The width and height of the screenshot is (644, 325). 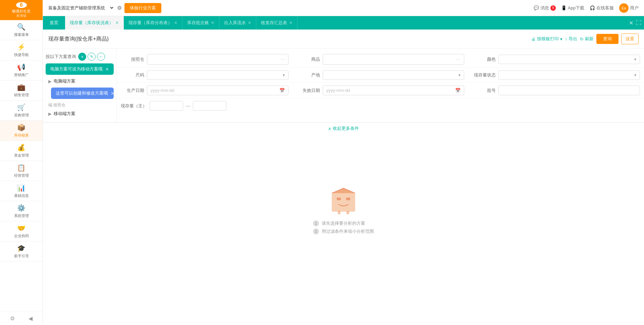 I want to click on collapse-sidebar-btn: ◀, so click(x=31, y=319).